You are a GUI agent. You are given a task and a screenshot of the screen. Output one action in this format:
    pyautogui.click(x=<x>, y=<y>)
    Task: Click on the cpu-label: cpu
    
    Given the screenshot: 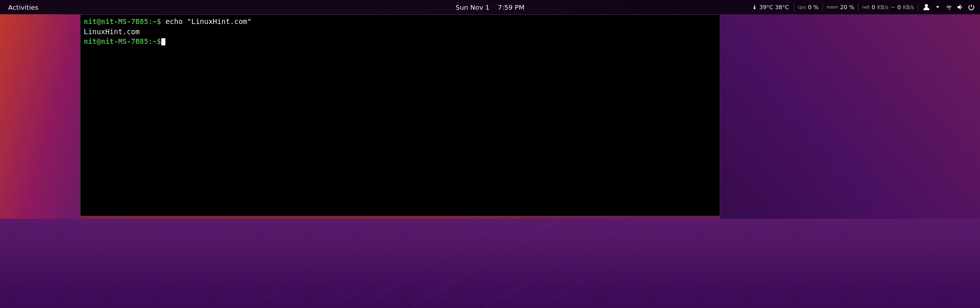 What is the action you would take?
    pyautogui.click(x=802, y=7)
    